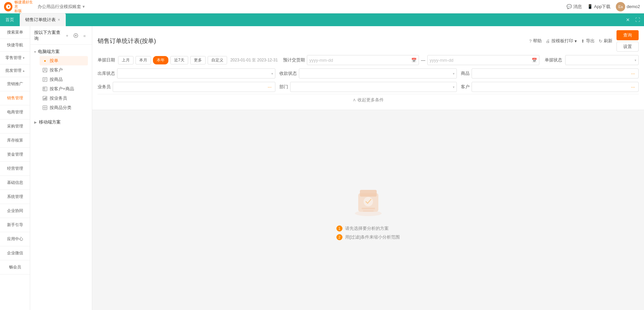 The image size is (644, 310). What do you see at coordinates (64, 108) in the screenshot?
I see `scheme-item-by-category: 按商品分类` at bounding box center [64, 108].